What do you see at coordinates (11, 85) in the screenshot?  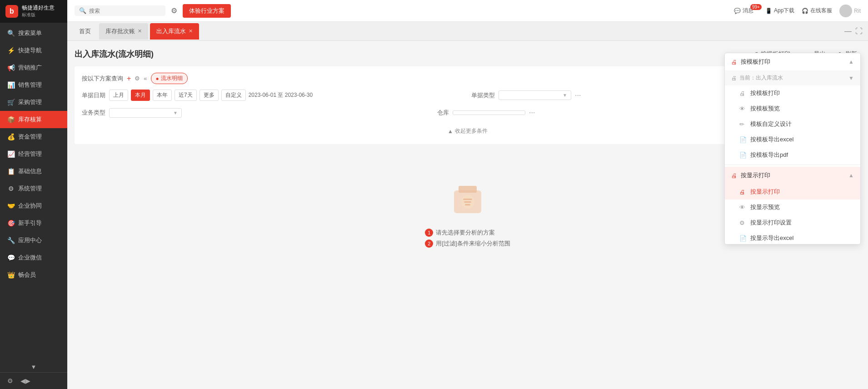 I see `sales-icon: 📊` at bounding box center [11, 85].